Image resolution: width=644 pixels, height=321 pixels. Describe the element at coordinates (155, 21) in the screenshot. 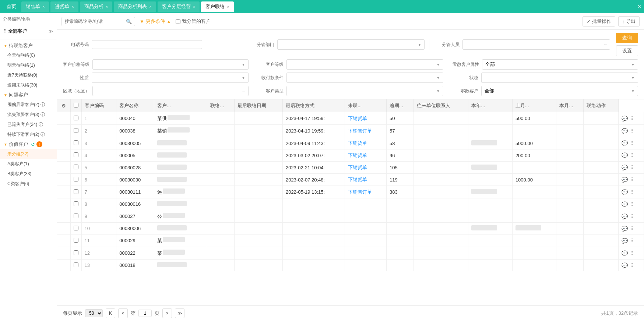

I see `more-conditions-btn: ▼ 更多条件 ▲` at that location.